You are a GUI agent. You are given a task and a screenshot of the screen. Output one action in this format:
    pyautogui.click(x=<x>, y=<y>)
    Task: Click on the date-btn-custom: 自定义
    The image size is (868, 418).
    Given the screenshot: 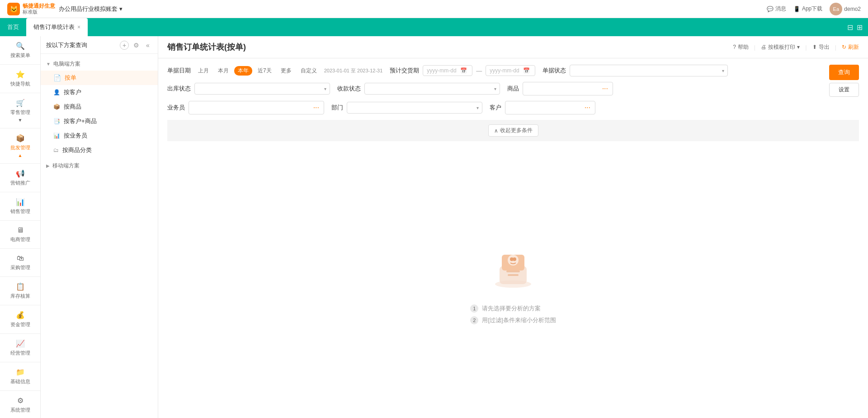 What is the action you would take?
    pyautogui.click(x=309, y=71)
    